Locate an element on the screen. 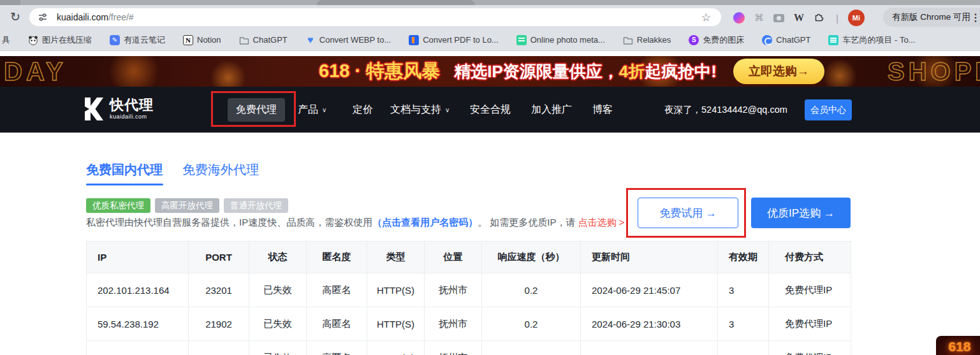 The image size is (980, 355). user-greeting: 夜深了，524134442@qq.com is located at coordinates (726, 110).